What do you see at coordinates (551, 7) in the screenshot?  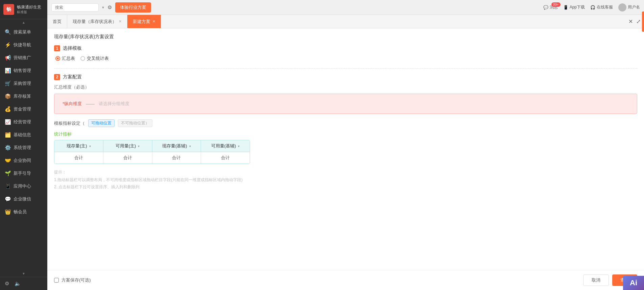 I see `topbar-messages: 💬 消息 99+` at bounding box center [551, 7].